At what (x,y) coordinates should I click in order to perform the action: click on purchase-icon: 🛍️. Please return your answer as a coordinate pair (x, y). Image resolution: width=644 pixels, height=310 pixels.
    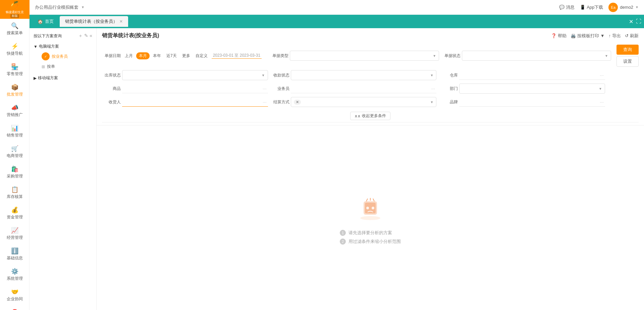
    Looking at the image, I should click on (15, 169).